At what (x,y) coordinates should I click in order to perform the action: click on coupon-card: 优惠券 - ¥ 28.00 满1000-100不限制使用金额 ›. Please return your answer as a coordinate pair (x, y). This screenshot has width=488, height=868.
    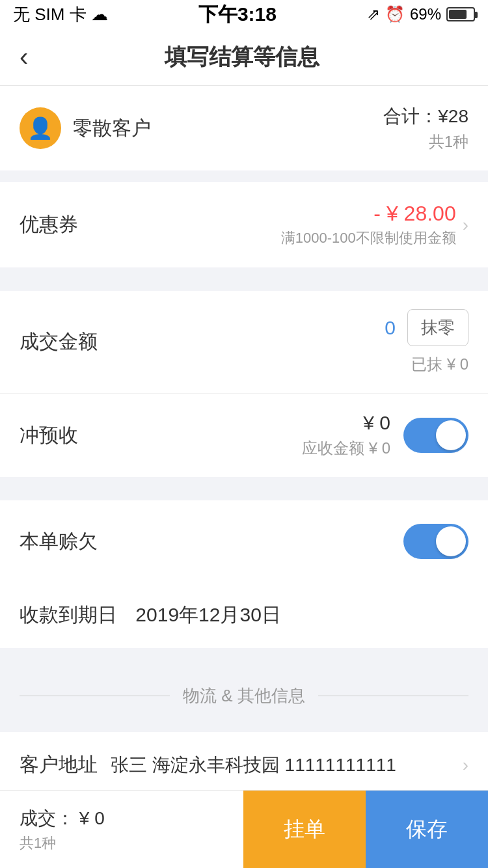
    Looking at the image, I should click on (244, 225).